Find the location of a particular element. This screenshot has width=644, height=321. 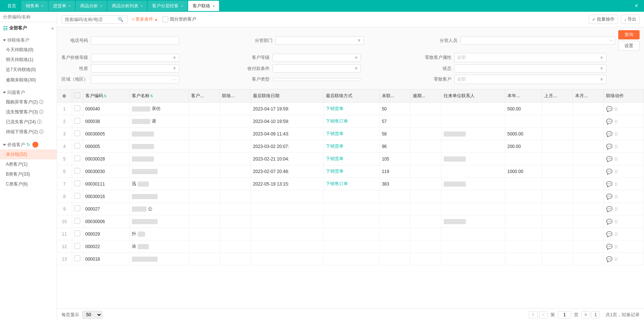

nav-tab-purchase: 进货单 × is located at coordinates (62, 6).